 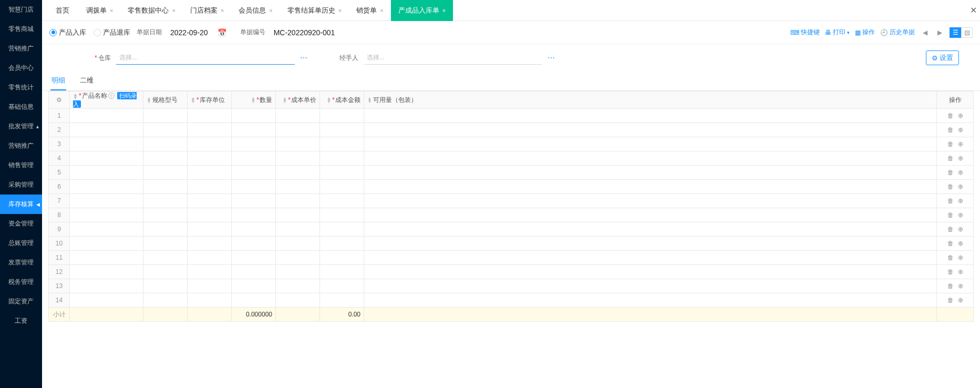 What do you see at coordinates (314, 11) in the screenshot?
I see `tab-4: 零售结算单历史×` at bounding box center [314, 11].